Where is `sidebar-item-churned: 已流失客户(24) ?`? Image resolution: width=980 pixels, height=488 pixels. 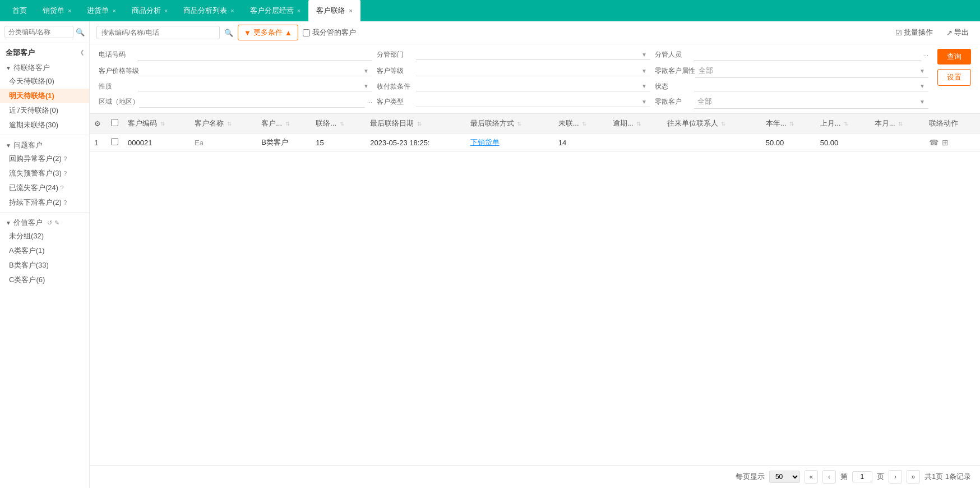 sidebar-item-churned: 已流失客户(24) ? is located at coordinates (45, 188).